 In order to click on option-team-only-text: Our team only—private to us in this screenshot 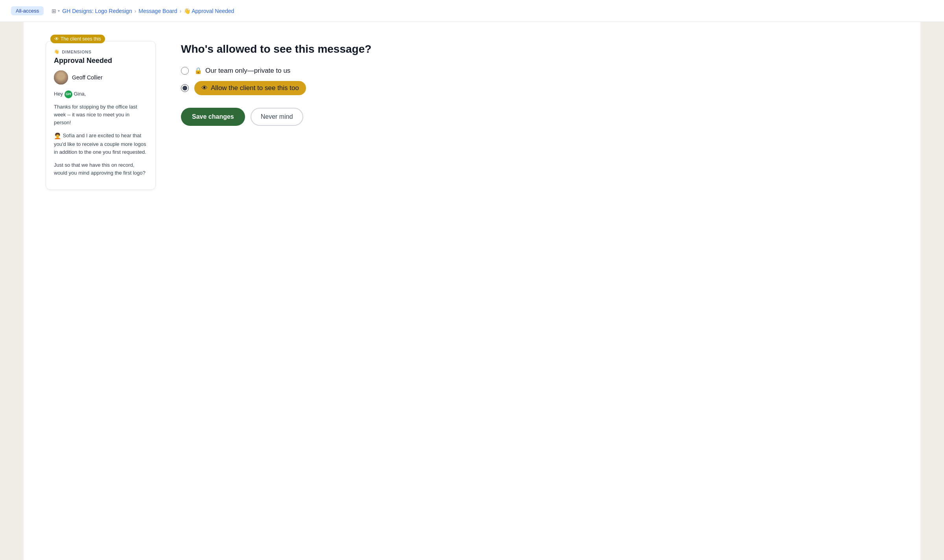, I will do `click(248, 71)`.